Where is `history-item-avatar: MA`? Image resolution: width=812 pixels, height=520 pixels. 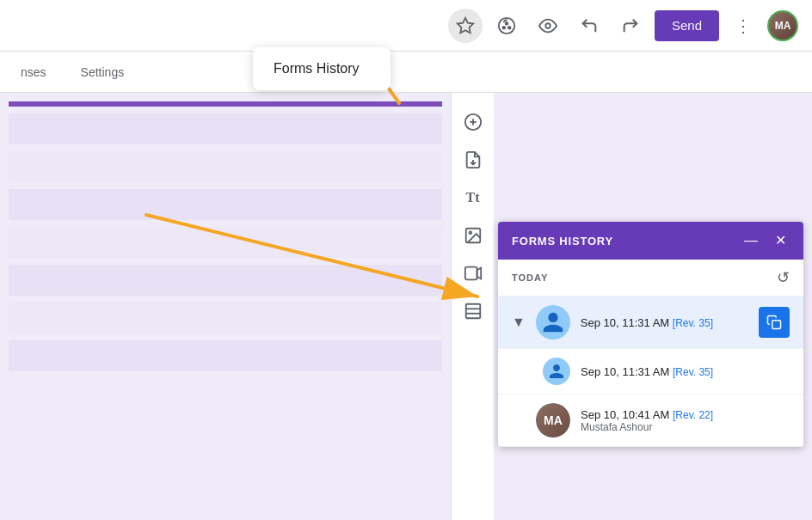 history-item-avatar: MA is located at coordinates (553, 420).